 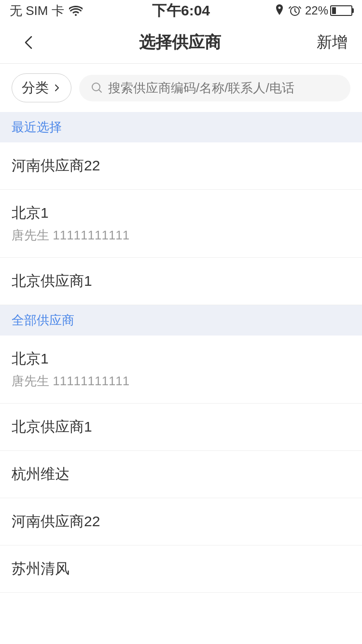 What do you see at coordinates (37, 127) in the screenshot?
I see `recent-section-label: 最近选择` at bounding box center [37, 127].